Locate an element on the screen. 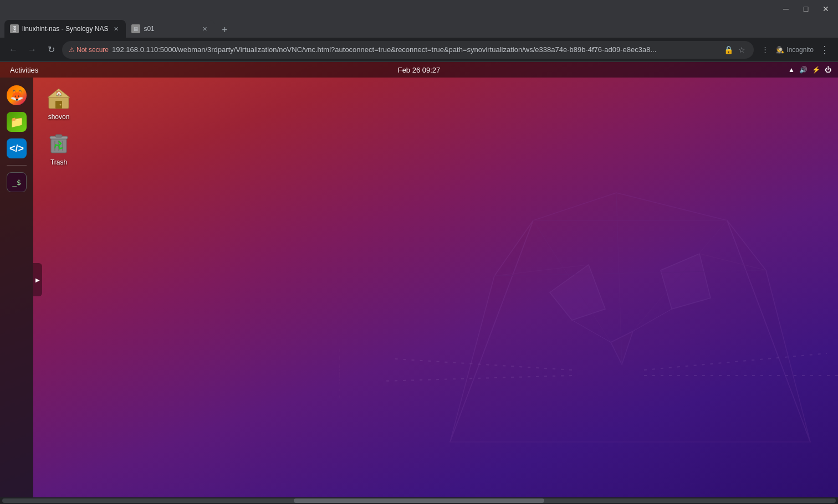 The height and width of the screenshot is (504, 838). desktop-icons: 🏠 shovon is located at coordinates (59, 125).